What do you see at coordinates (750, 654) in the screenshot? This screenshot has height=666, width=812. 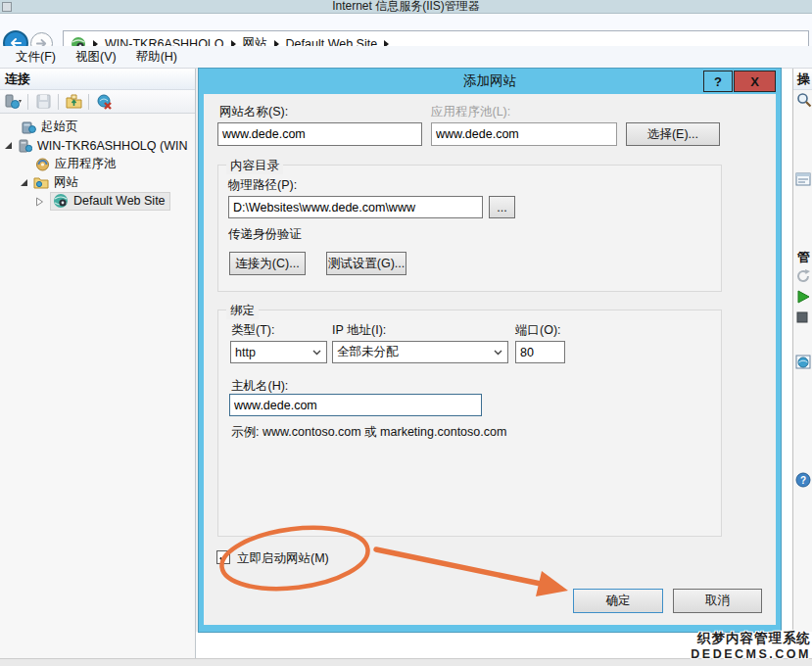 I see `watermark-line2: DEDECMS.COM` at bounding box center [750, 654].